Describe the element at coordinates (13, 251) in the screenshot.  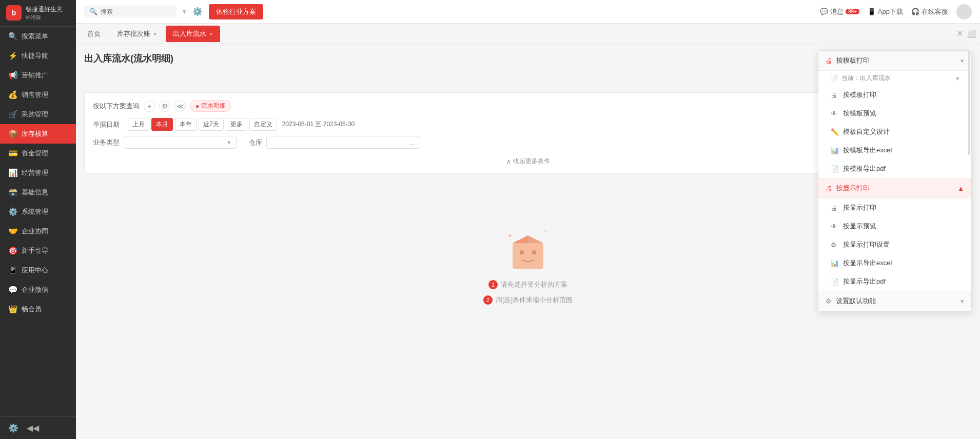
I see `guide-icon: 🎯` at that location.